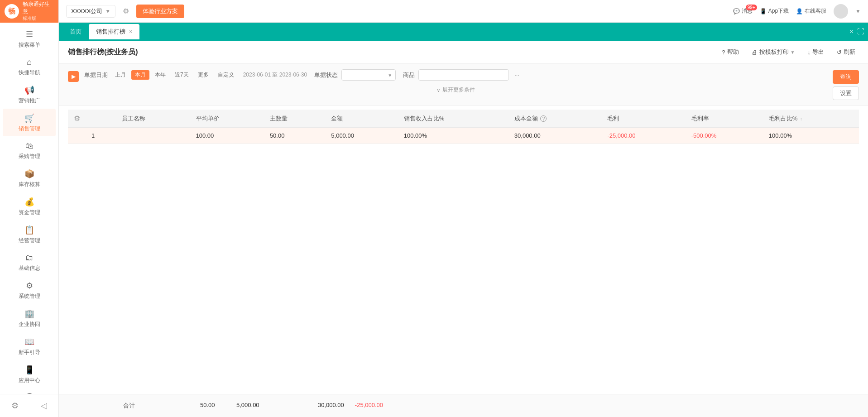  Describe the element at coordinates (76, 32) in the screenshot. I see `tab-home: 首页` at that location.